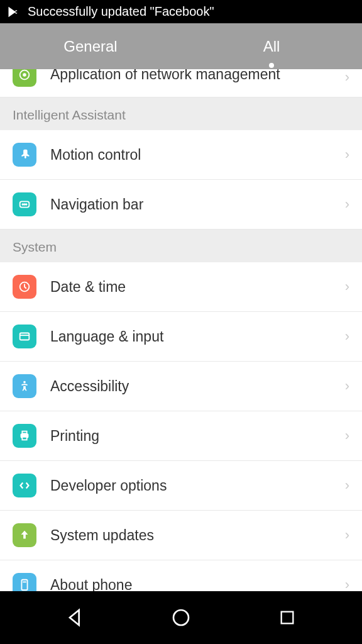  Describe the element at coordinates (13, 12) in the screenshot. I see `play-store-icon` at that location.